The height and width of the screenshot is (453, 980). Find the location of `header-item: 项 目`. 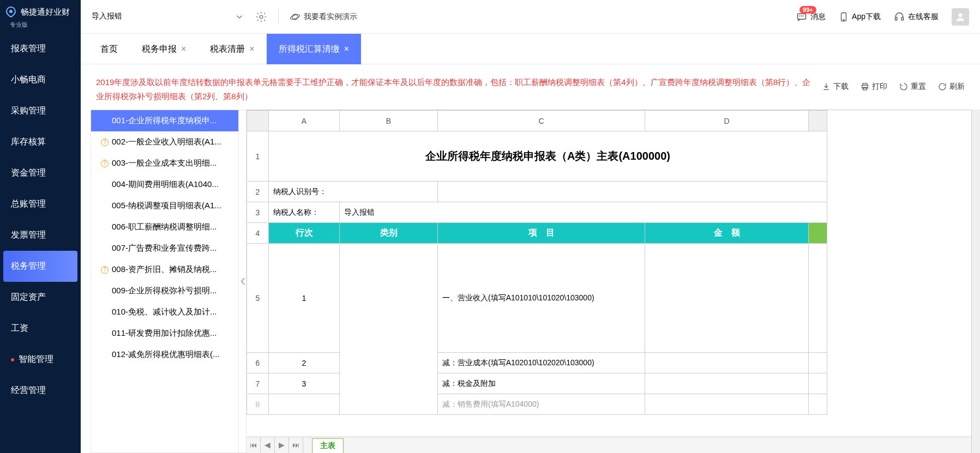

header-item: 项 目 is located at coordinates (542, 233).